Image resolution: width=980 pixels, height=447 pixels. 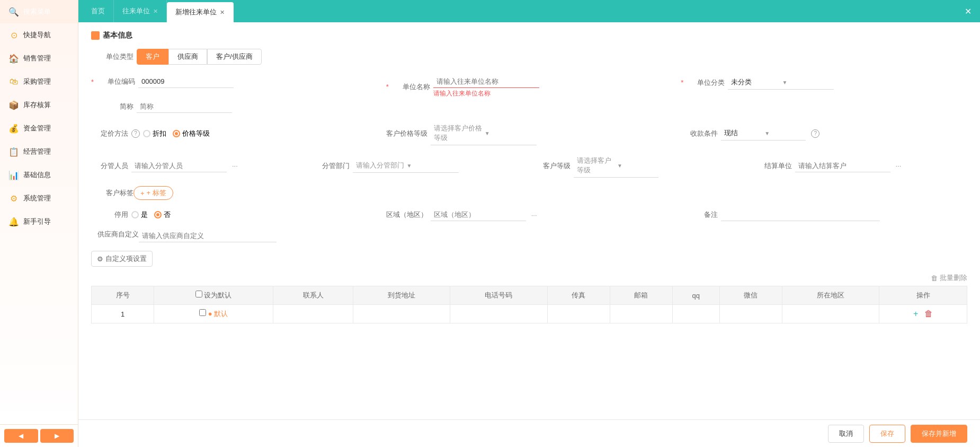 I want to click on short-name-input, so click(x=184, y=107).